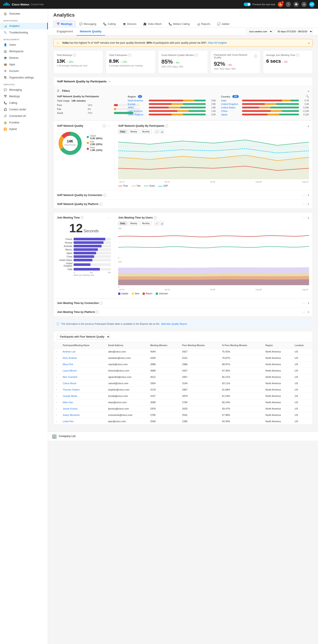  What do you see at coordinates (101, 303) in the screenshot?
I see `jmt-connection-info: i` at bounding box center [101, 303].